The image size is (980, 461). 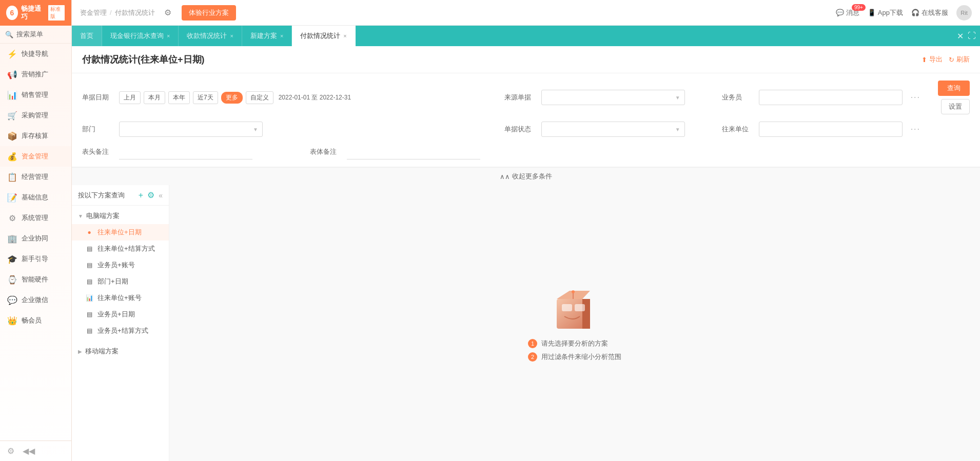 I want to click on scheme-item-dept-date: ▤ 部门+日期, so click(x=120, y=282).